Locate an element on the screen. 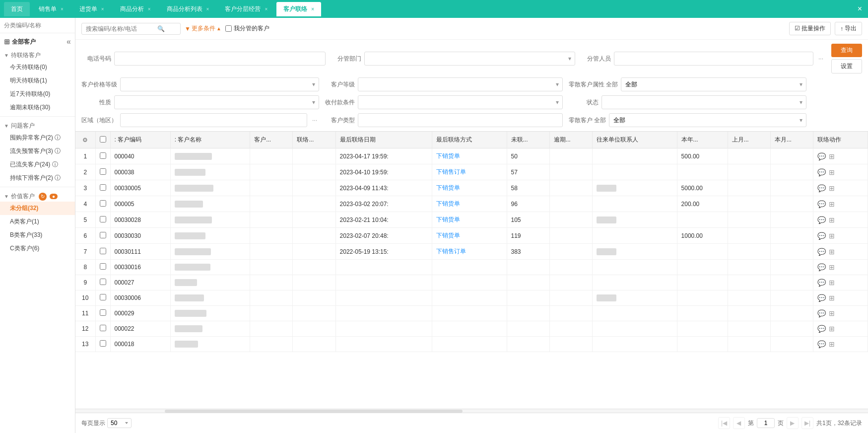 Image resolution: width=868 pixels, height=433 pixels. zero-attr-select: 全部 is located at coordinates (714, 84).